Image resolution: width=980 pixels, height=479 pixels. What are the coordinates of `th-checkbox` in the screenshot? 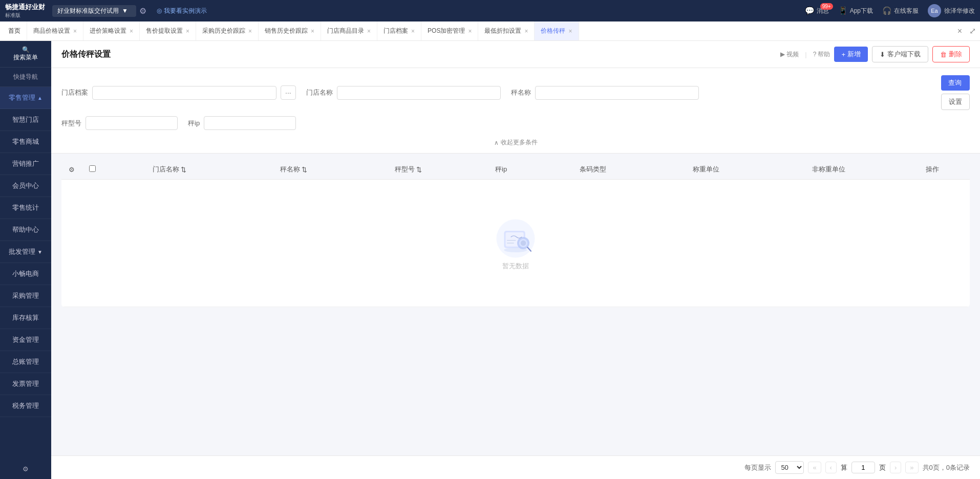 It's located at (92, 170).